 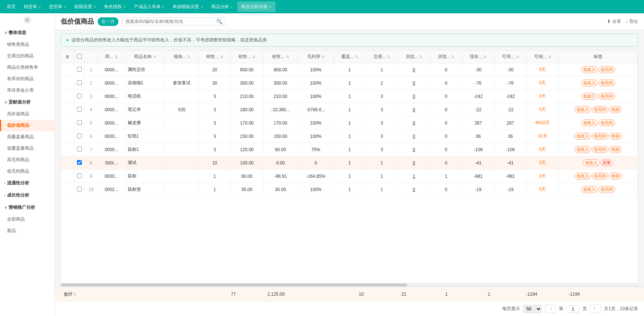 What do you see at coordinates (27, 56) in the screenshot?
I see `sidebar-item-traded-products: 交易过的商品` at bounding box center [27, 56].